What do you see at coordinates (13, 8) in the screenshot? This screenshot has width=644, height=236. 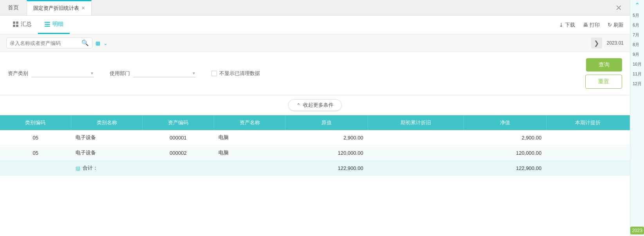 I see `tab-home: 首页` at bounding box center [13, 8].